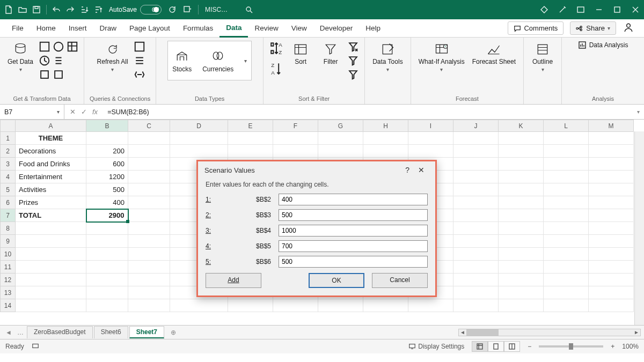 The image size is (644, 362). Describe the element at coordinates (386, 151) in the screenshot. I see `cell-H2` at that location.